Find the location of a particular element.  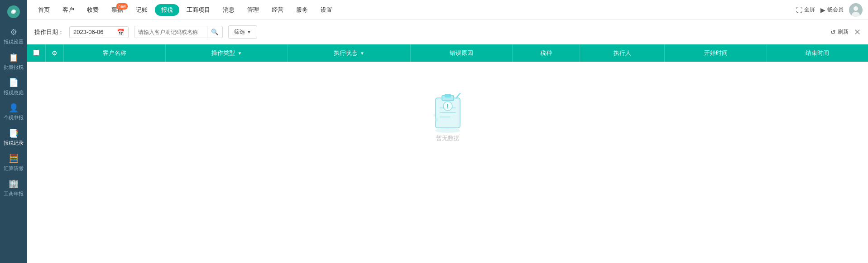

nav-item-services: 服务 is located at coordinates (302, 10).